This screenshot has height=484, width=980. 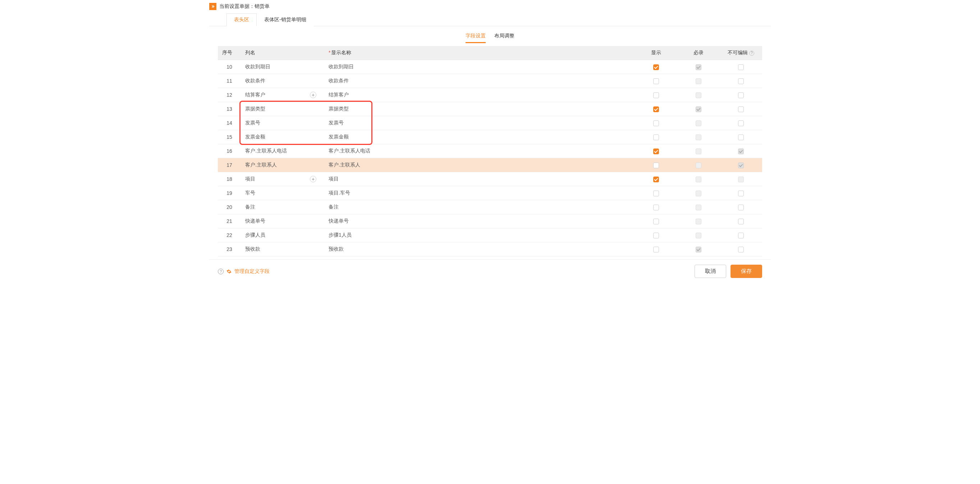 I want to click on cell-name: 客户.主联系人, so click(x=282, y=165).